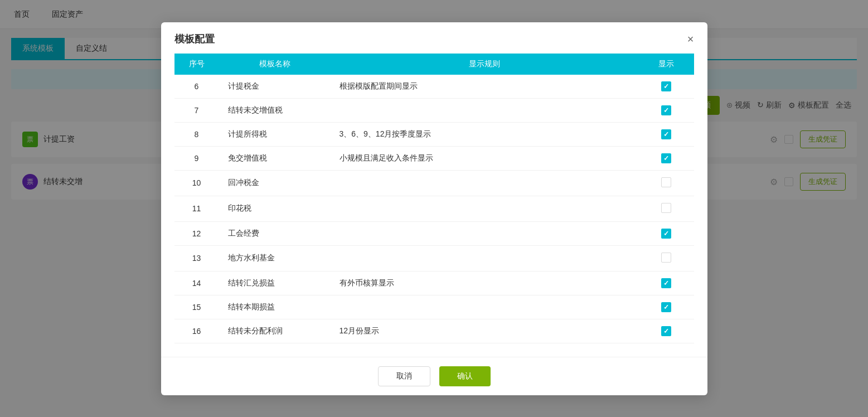  I want to click on cell-name: 结转未交增值税, so click(275, 110).